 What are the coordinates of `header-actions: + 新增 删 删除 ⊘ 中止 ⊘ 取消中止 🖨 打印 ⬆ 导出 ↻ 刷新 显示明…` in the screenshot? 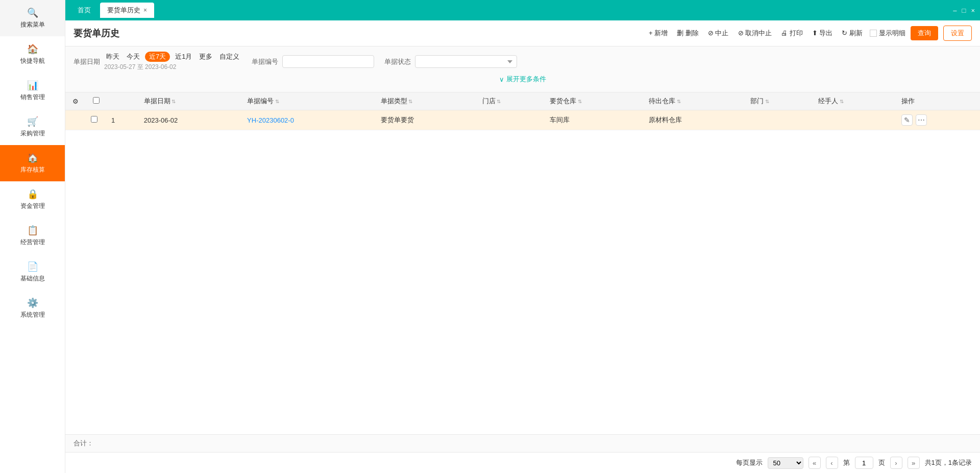 It's located at (810, 33).